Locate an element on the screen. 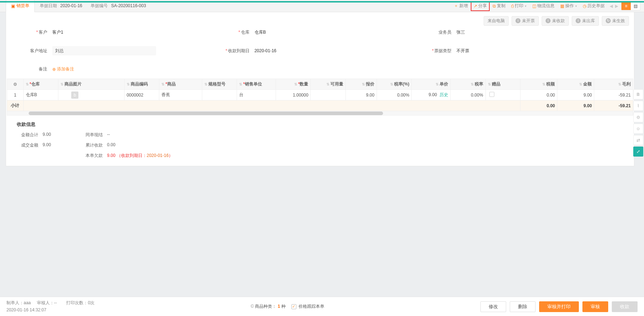 The image size is (644, 316). badge-not-effective: ↻ 未生效 is located at coordinates (615, 21).